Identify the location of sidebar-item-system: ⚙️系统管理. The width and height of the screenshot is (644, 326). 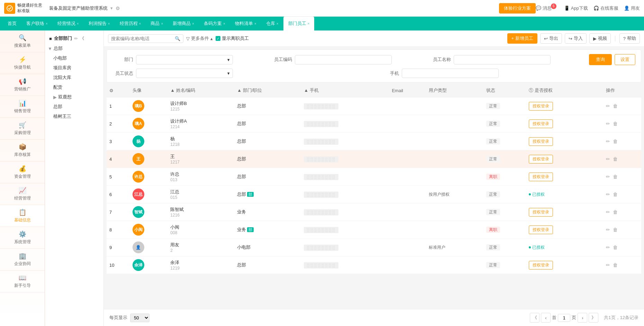
(22, 238).